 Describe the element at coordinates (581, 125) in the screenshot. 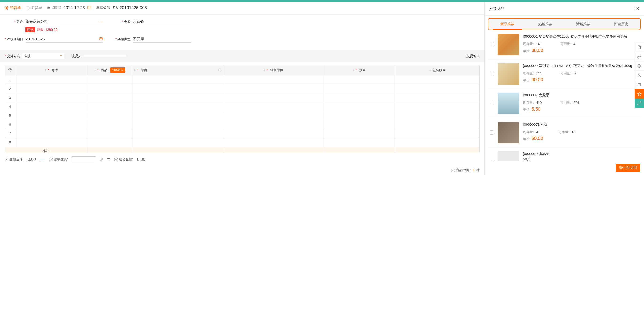

I see `product-name: [00000071]草莓` at that location.